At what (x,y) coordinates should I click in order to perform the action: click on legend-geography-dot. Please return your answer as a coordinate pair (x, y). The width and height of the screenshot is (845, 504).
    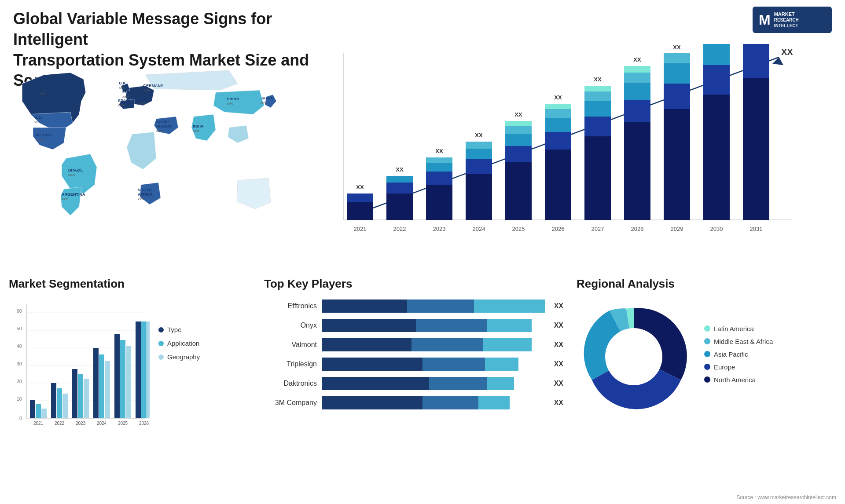
    Looking at the image, I should click on (161, 357).